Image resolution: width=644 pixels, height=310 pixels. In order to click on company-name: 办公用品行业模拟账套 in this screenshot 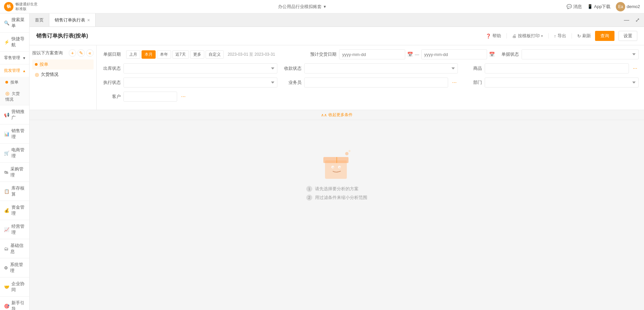, I will do `click(300, 7)`.